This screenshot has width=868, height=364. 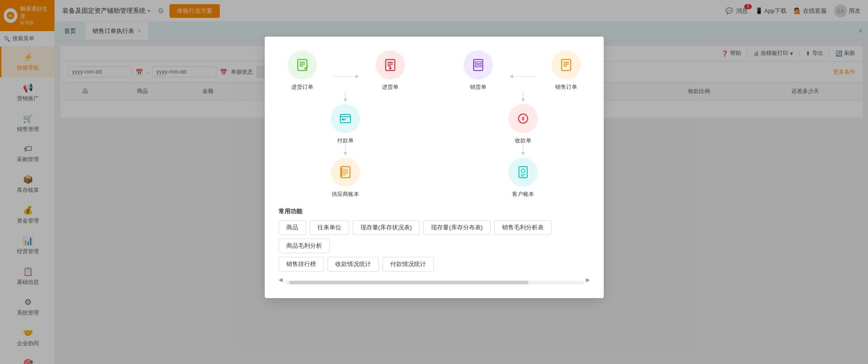 What do you see at coordinates (345, 125) in the screenshot?
I see `flow-node-payment: ¥ 付款单` at bounding box center [345, 125].